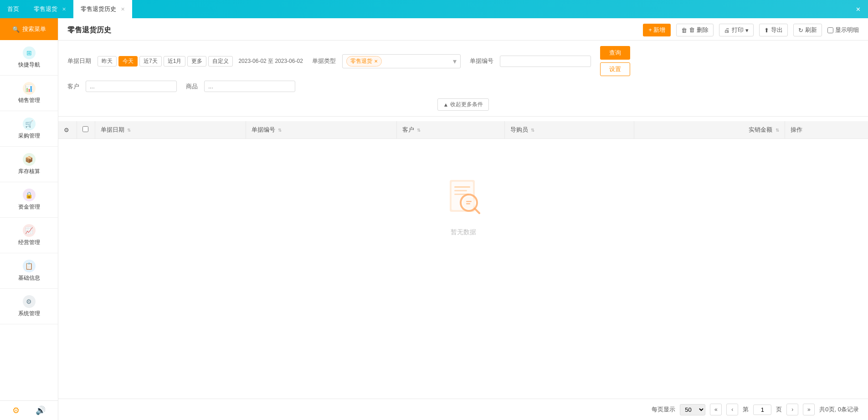  Describe the element at coordinates (29, 29) in the screenshot. I see `sidebar-search: 🔍 搜索菜单` at that location.